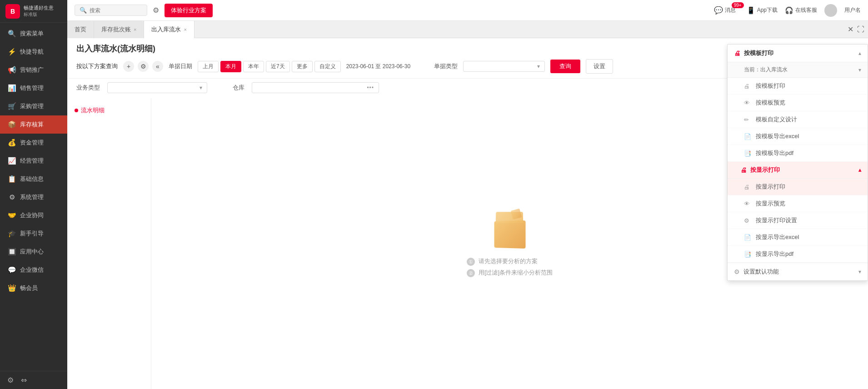  I want to click on date-prev-month-button: 上月, so click(208, 66).